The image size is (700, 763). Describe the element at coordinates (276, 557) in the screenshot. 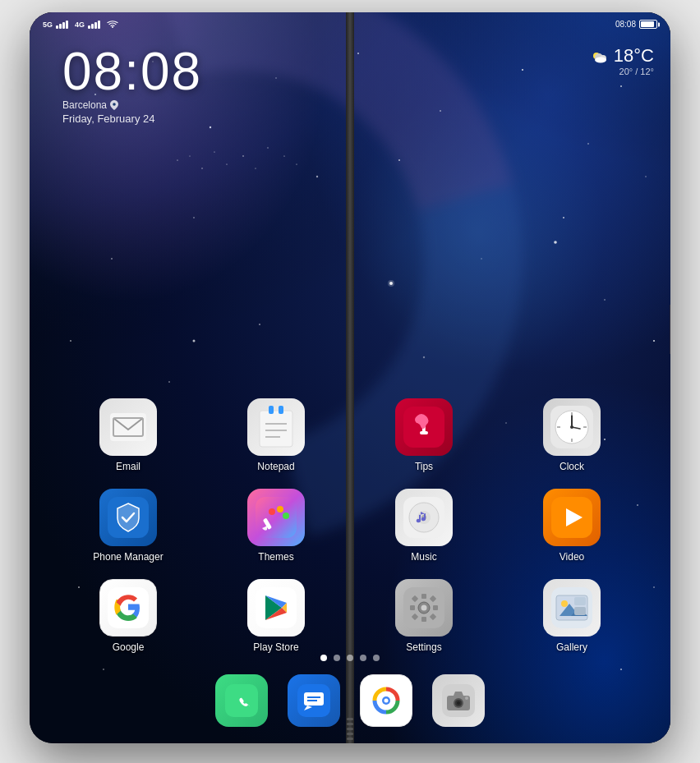

I see `app-label-themes: Themes` at that location.